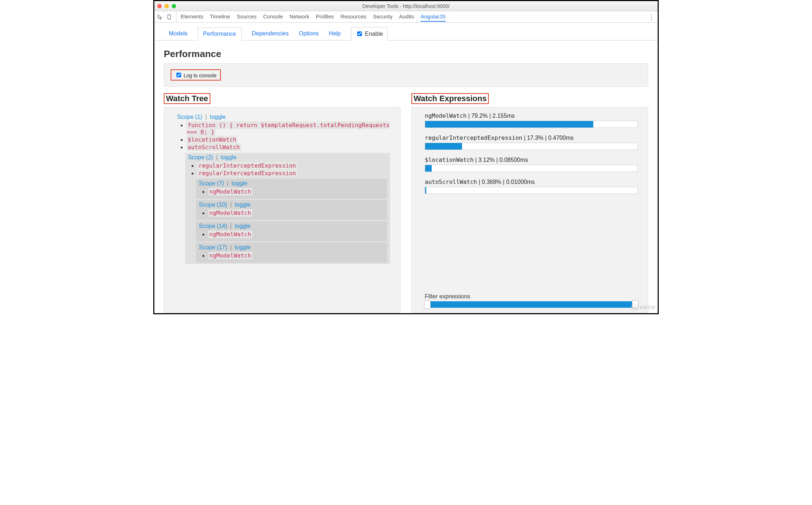  Describe the element at coordinates (213, 204) in the screenshot. I see `scope-10-link: Scope (10)` at that location.